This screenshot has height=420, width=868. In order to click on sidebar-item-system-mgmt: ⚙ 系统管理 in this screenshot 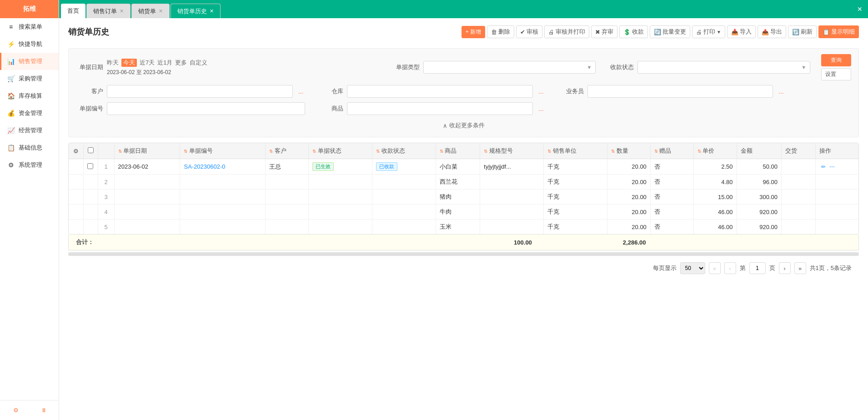, I will do `click(29, 165)`.